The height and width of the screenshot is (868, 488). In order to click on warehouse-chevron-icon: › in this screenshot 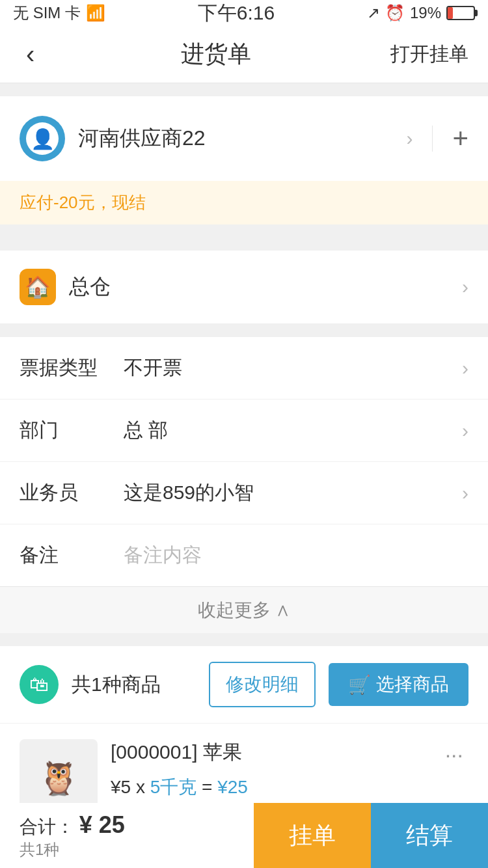, I will do `click(465, 287)`.